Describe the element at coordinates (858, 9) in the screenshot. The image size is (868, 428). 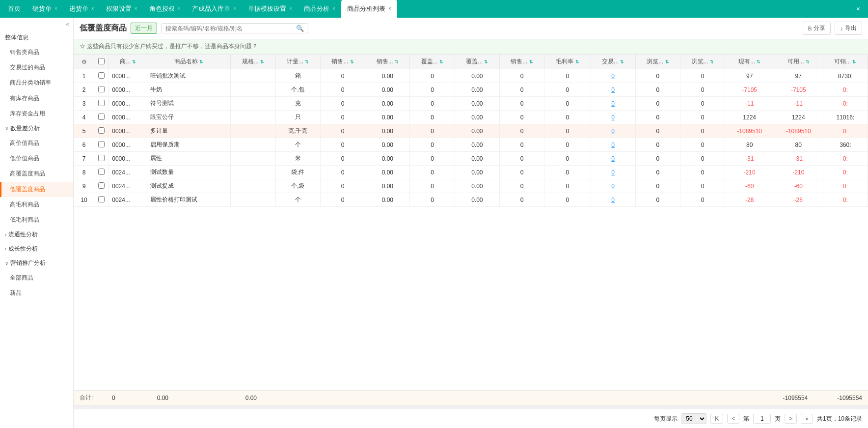
I see `window-close-button: ×` at that location.